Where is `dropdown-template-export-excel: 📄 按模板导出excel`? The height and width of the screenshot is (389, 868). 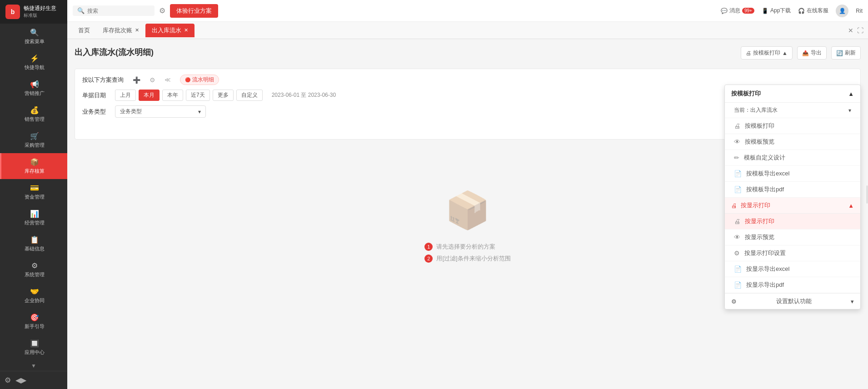 dropdown-template-export-excel: 📄 按模板导出excel is located at coordinates (793, 174).